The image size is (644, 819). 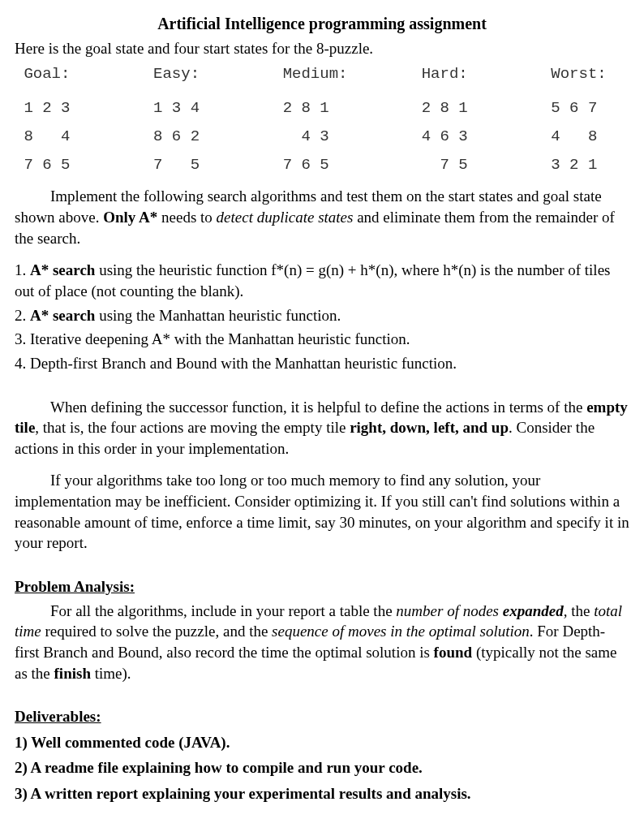 What do you see at coordinates (312, 281) in the screenshot?
I see `text: using the heuristic function f*(n) = g(n…` at bounding box center [312, 281].